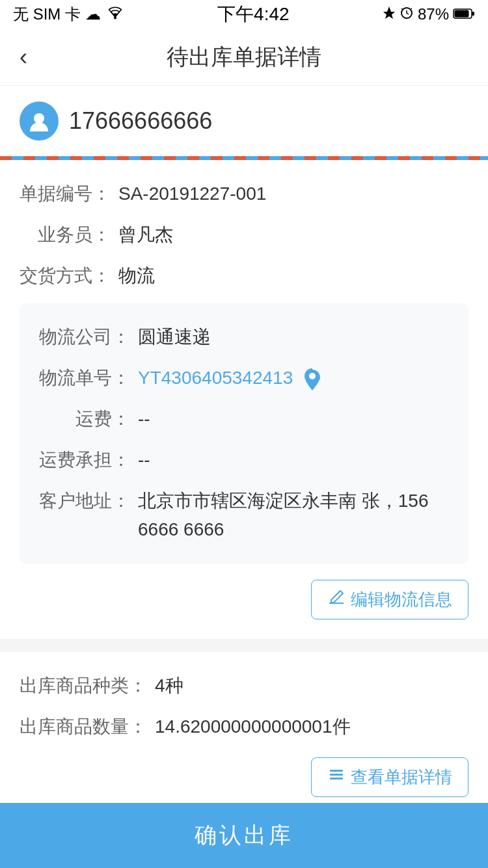 The width and height of the screenshot is (488, 868). I want to click on address-row: 客户地址： 北京市市辖区海淀区永丰南 张，156 6666 6666, so click(244, 516).